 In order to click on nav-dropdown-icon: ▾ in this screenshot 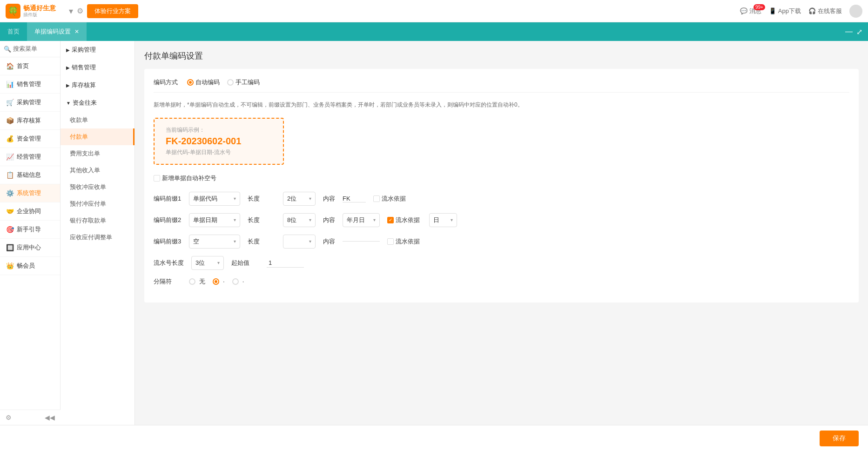, I will do `click(71, 11)`.